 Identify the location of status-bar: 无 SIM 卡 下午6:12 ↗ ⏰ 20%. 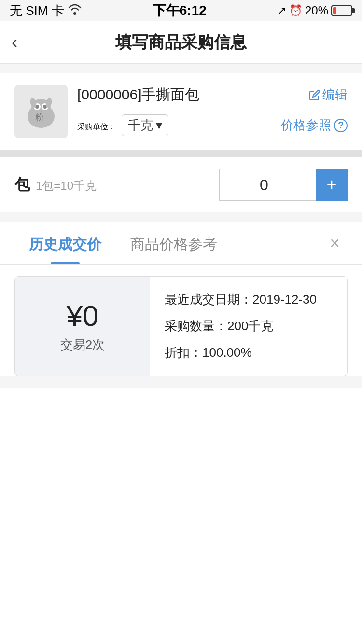
(181, 11).